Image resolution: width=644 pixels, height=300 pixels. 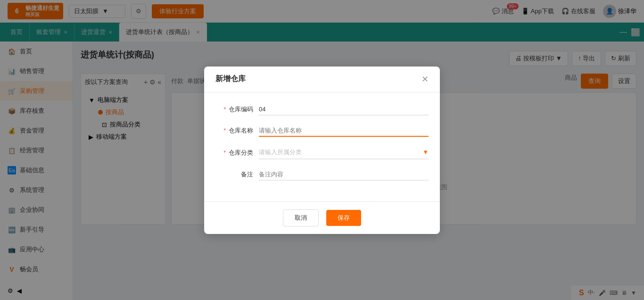 What do you see at coordinates (301, 218) in the screenshot?
I see `cancel-button: 取消` at bounding box center [301, 218].